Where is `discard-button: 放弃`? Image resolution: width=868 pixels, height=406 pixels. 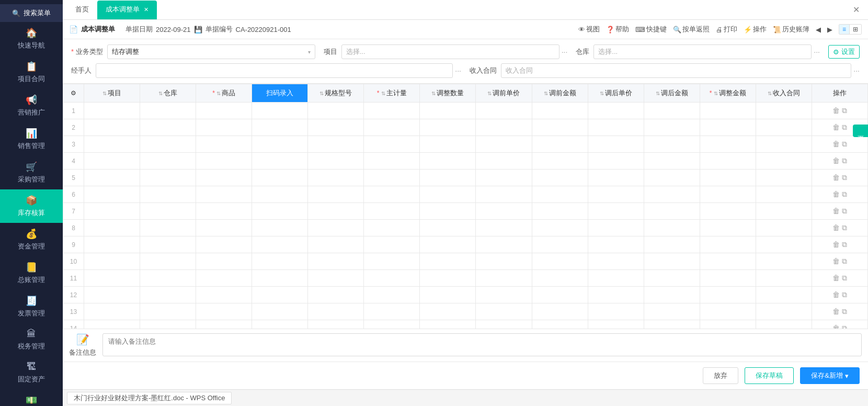 discard-button: 放弃 is located at coordinates (721, 376).